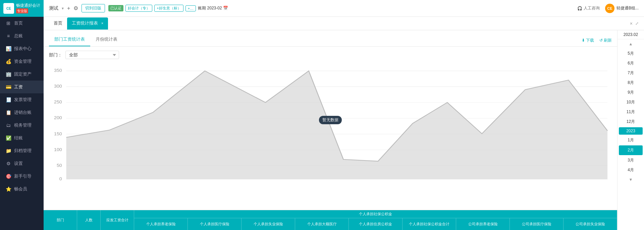  What do you see at coordinates (376, 224) in the screenshot?
I see `th-group-cells: 个人承担养老保险 个人承担医疗保险 个人承担失业保险 个人承担大额医疗 个人承担…` at bounding box center [376, 224].